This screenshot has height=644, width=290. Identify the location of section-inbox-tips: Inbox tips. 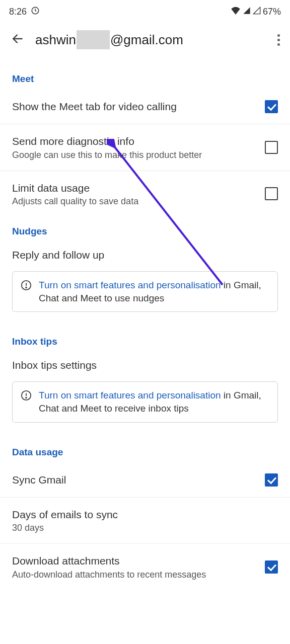
(145, 334).